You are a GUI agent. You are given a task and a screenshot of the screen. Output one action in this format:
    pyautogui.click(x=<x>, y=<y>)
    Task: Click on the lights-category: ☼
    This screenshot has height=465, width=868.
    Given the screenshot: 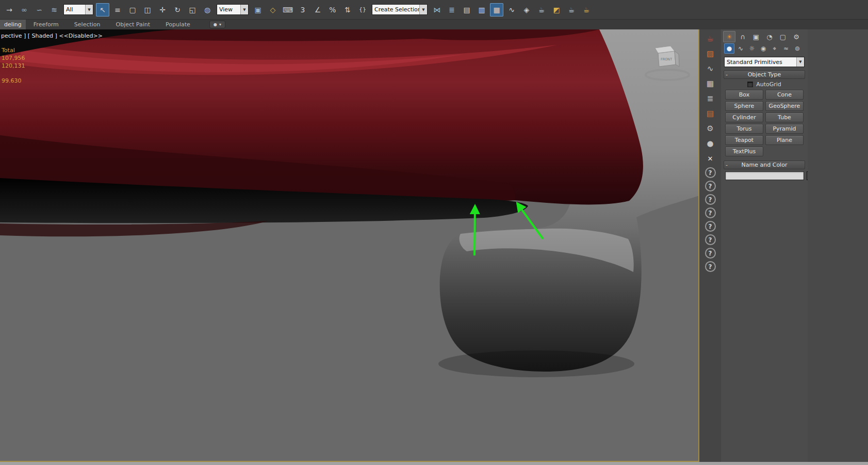 What is the action you would take?
    pyautogui.click(x=752, y=49)
    